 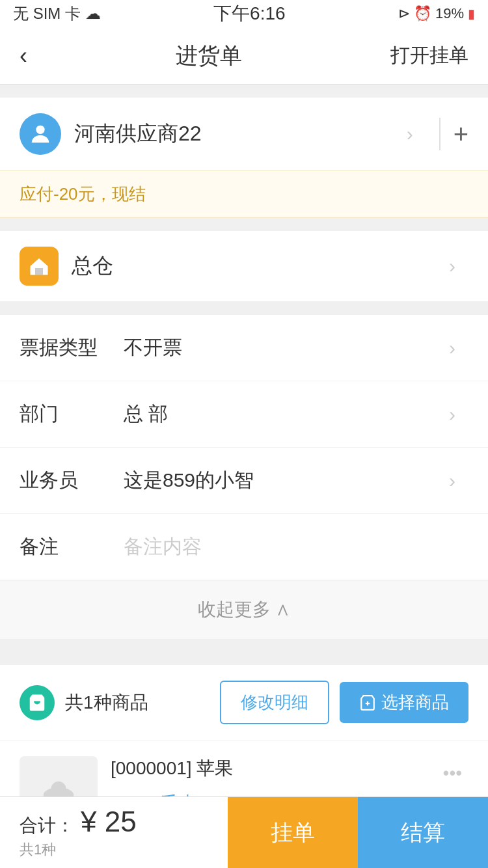 I want to click on location-icon: ⊳, so click(x=404, y=14).